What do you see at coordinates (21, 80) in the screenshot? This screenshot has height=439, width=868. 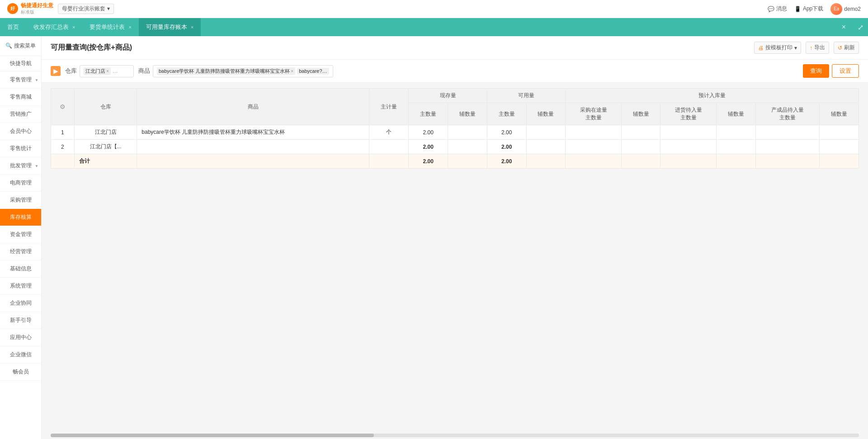 I see `sidebar-item-retail-mgmt: 零售管理` at bounding box center [21, 80].